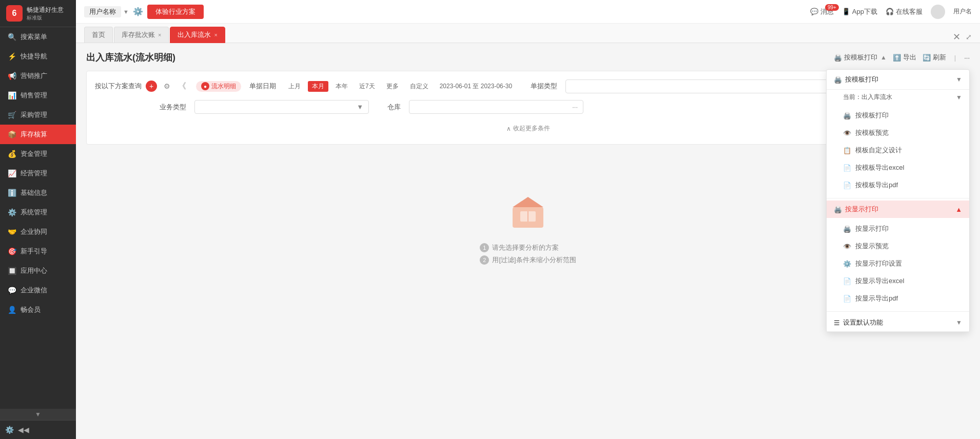 The height and width of the screenshot is (439, 980). Describe the element at coordinates (897, 57) in the screenshot. I see `export-icon: ⬆️` at that location.